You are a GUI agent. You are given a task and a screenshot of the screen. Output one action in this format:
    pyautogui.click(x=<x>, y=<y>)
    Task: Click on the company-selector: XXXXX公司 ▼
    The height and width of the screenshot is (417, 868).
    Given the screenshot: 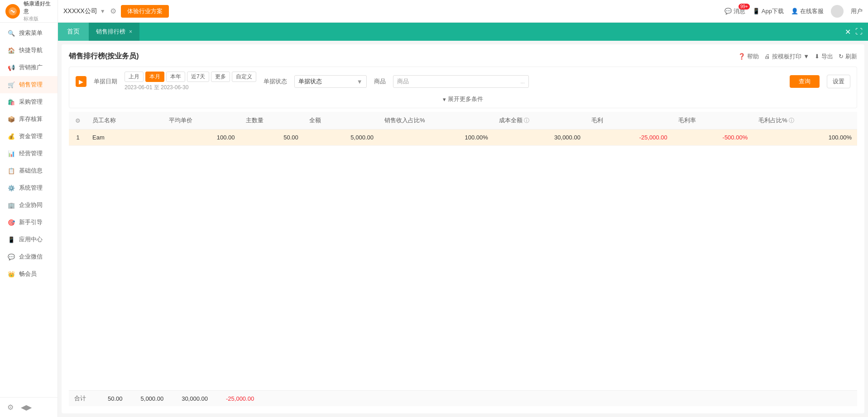 What is the action you would take?
    pyautogui.click(x=84, y=11)
    